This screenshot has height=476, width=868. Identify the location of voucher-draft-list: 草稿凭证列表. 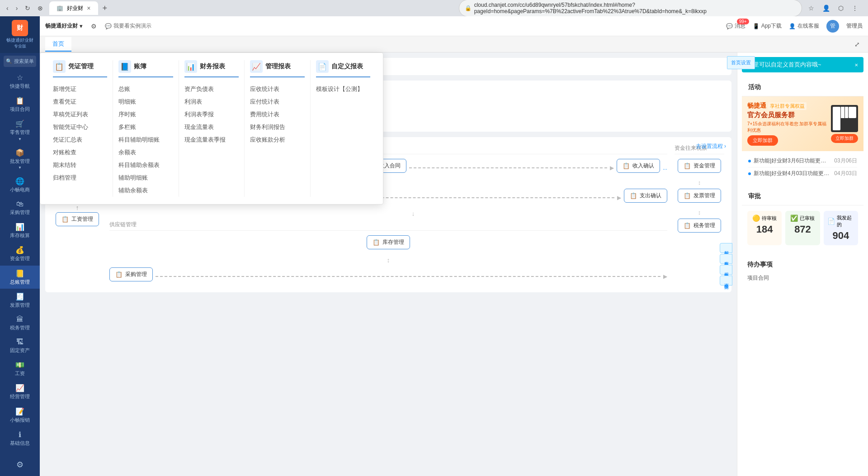
(80, 114).